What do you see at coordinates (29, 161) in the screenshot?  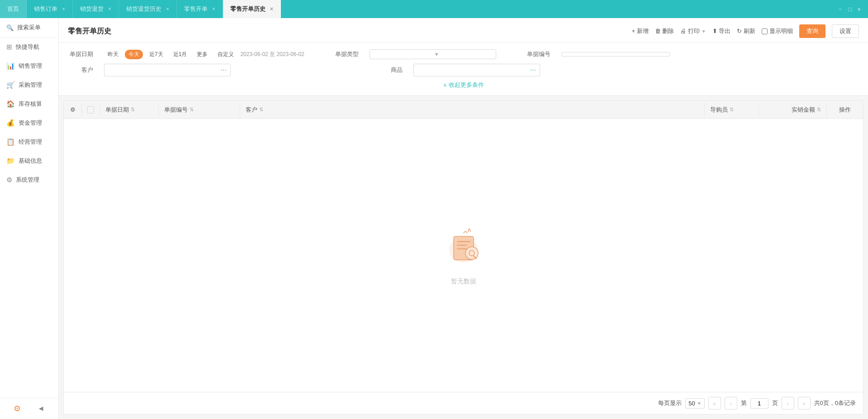 I see `sidebar-item-basic-info: 📁 基础信息` at bounding box center [29, 161].